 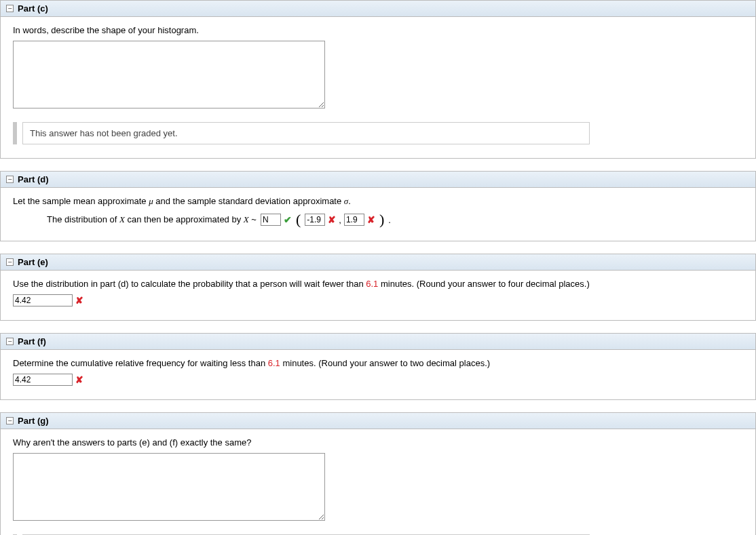 I want to click on part-c-prompt: In words, describe the shape of your his…, so click(x=378, y=30).